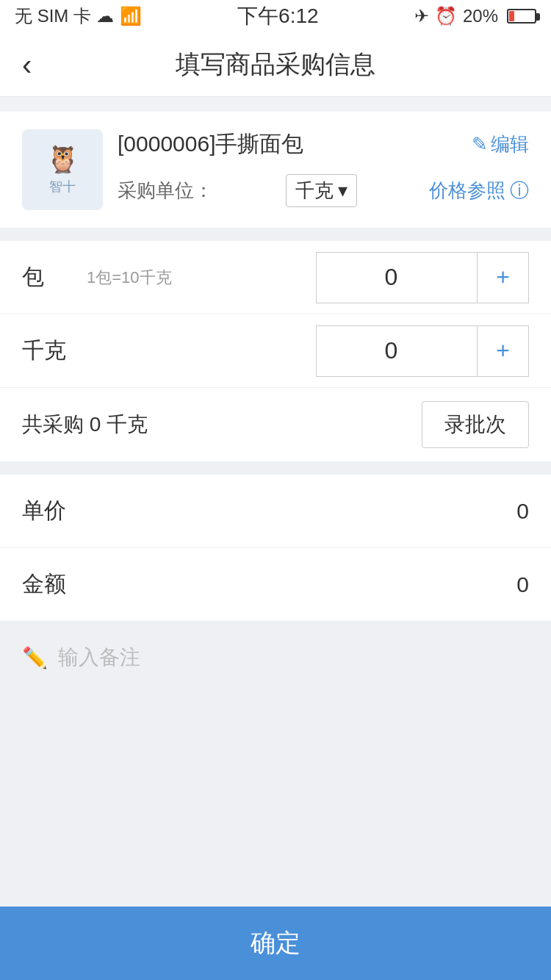 This screenshot has width=551, height=980. Describe the element at coordinates (422, 16) in the screenshot. I see `location-icon: ✈` at that location.